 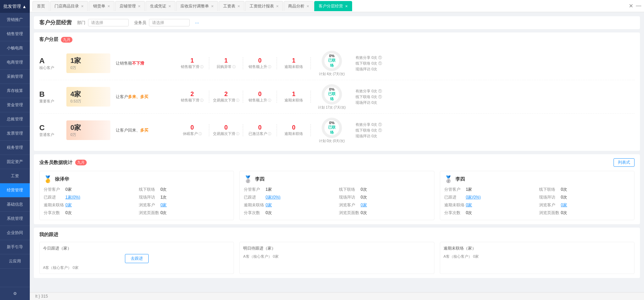 What do you see at coordinates (130, 6) in the screenshot?
I see `tab-shop-manage: 店铺管理 ✕` at bounding box center [130, 6].